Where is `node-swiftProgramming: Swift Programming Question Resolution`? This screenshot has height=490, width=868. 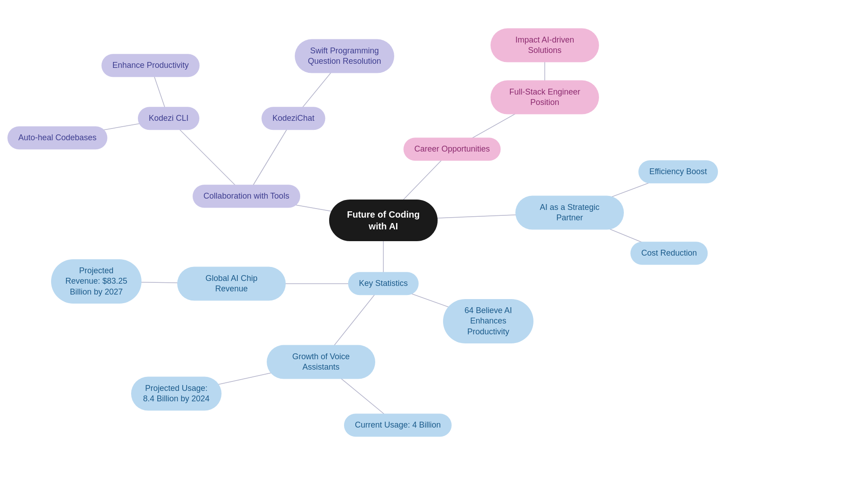 node-swiftProgramming: Swift Programming Question Resolution is located at coordinates (344, 56).